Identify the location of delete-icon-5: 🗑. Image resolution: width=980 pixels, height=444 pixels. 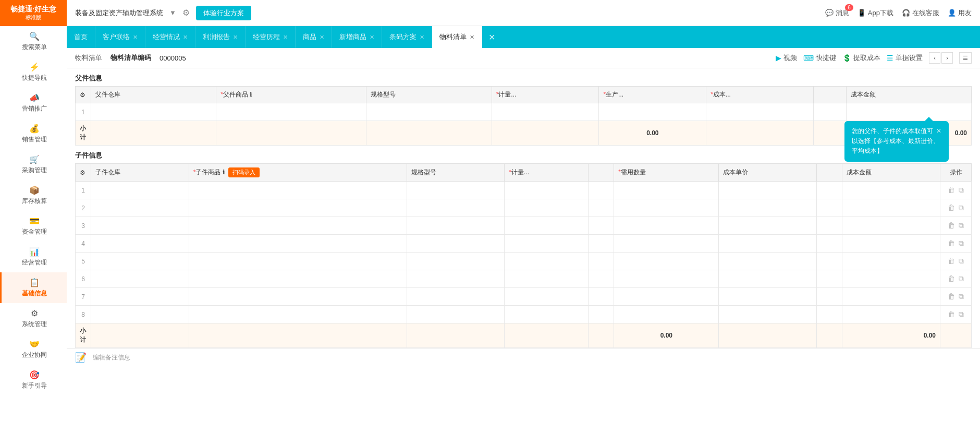
(951, 261).